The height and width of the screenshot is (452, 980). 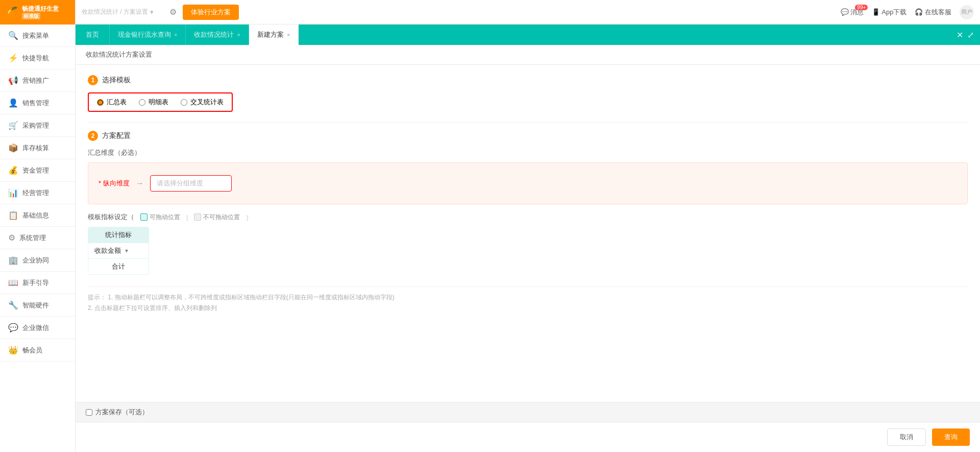 What do you see at coordinates (528, 55) in the screenshot?
I see `page-header: 收款情况统计方案设置` at bounding box center [528, 55].